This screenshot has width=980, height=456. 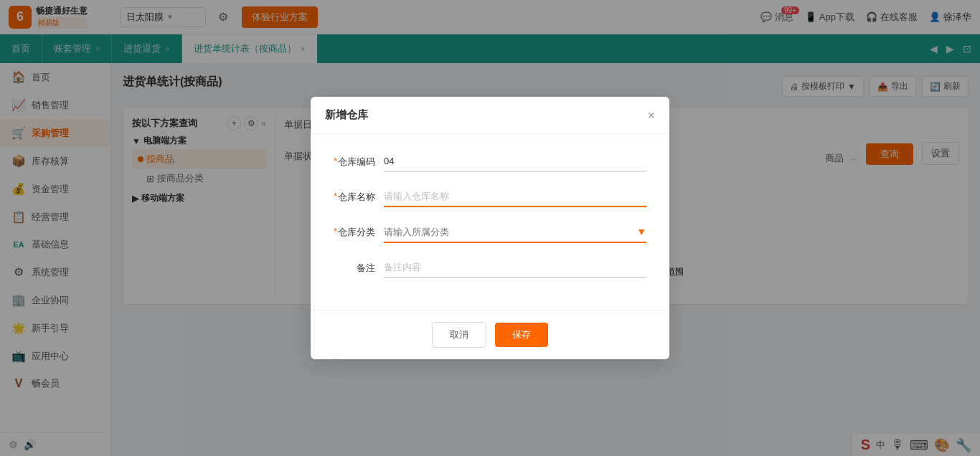 I want to click on modal-close-button: ×, so click(x=651, y=115).